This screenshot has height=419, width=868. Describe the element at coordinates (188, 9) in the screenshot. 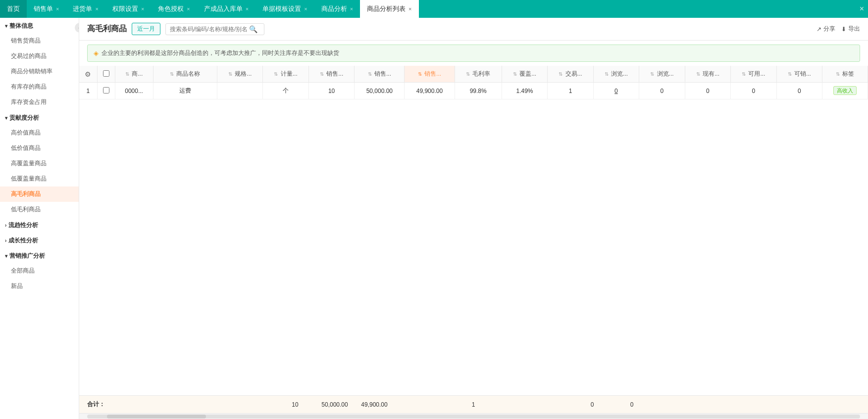

I see `close-role-auth: ×` at that location.